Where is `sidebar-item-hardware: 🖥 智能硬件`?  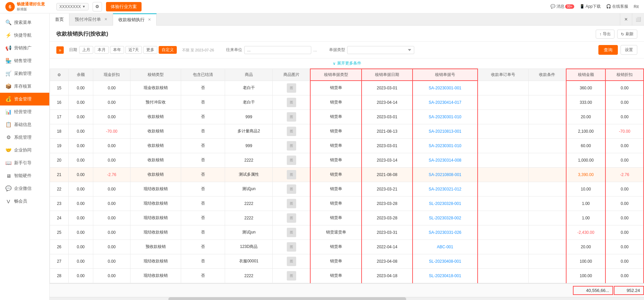 sidebar-item-hardware: 🖥 智能硬件 is located at coordinates (25, 176).